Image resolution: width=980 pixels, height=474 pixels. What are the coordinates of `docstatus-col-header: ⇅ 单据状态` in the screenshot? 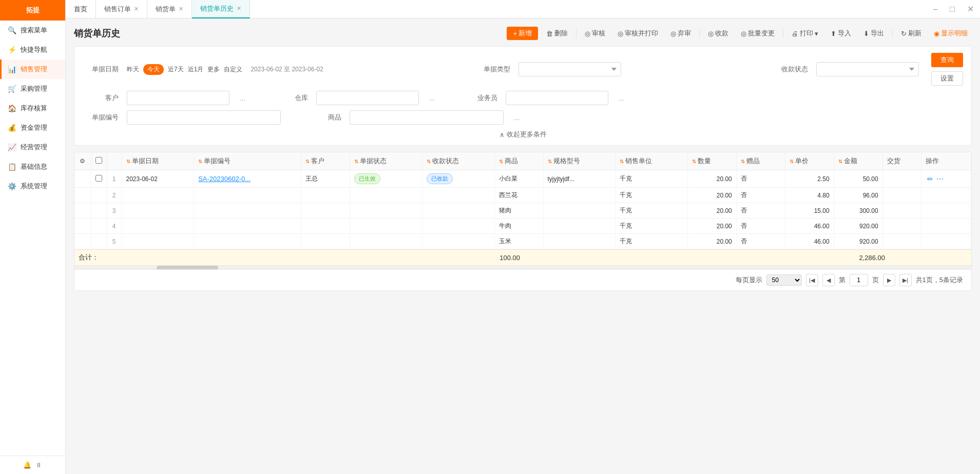 It's located at (386, 161).